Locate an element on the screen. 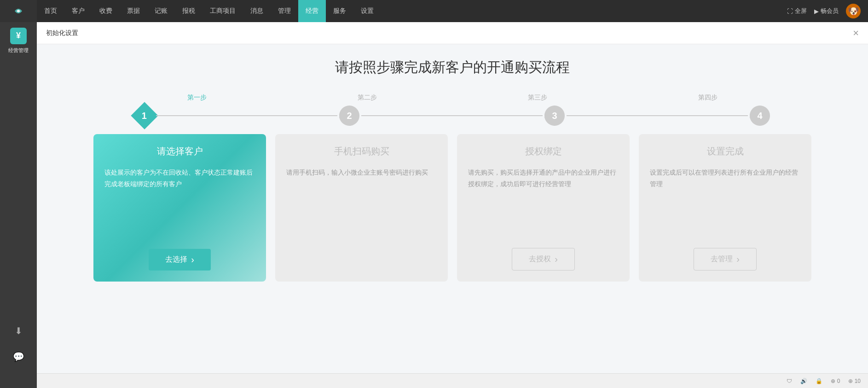 Image resolution: width=868 pixels, height=388 pixels. fullscreen-icon: ⛶ is located at coordinates (790, 11).